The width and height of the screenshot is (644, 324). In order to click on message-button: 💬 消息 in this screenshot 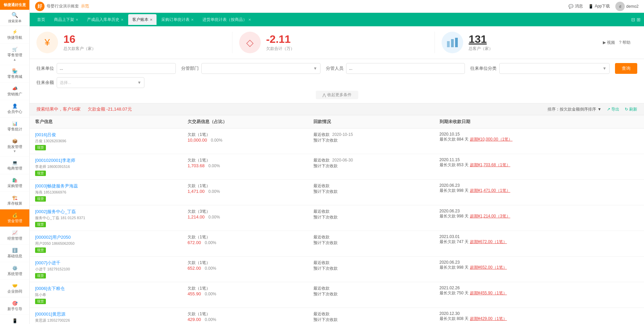, I will do `click(576, 6)`.